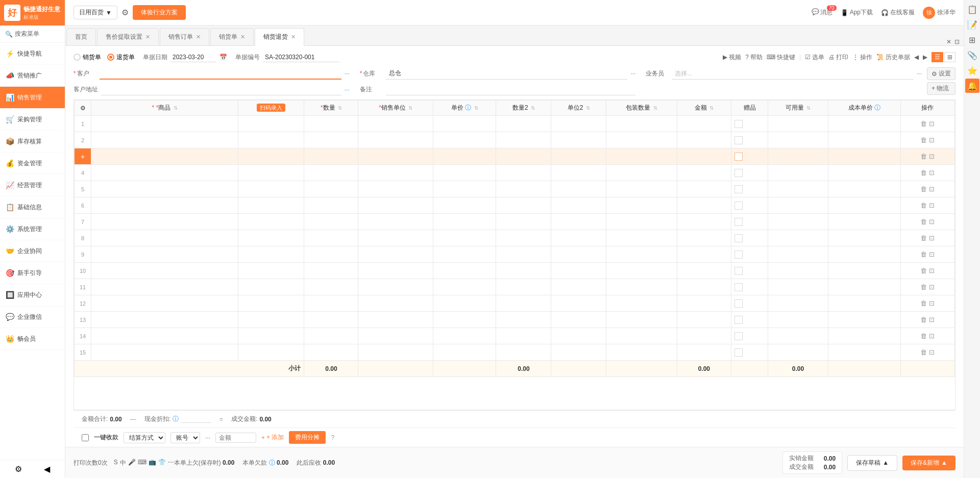 The width and height of the screenshot is (980, 478). Describe the element at coordinates (185, 438) in the screenshot. I see `account-select: 账号` at that location.